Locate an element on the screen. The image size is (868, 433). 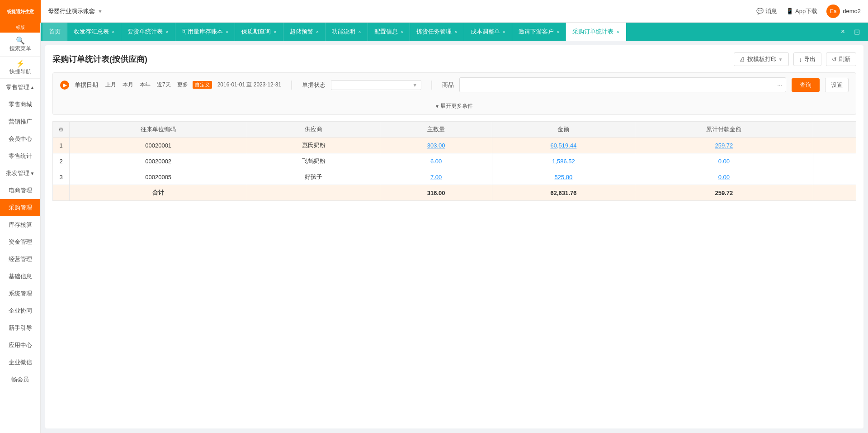
topbar-right: 💬 消息 📱 App下载 Ea demo2 is located at coordinates (808, 11).